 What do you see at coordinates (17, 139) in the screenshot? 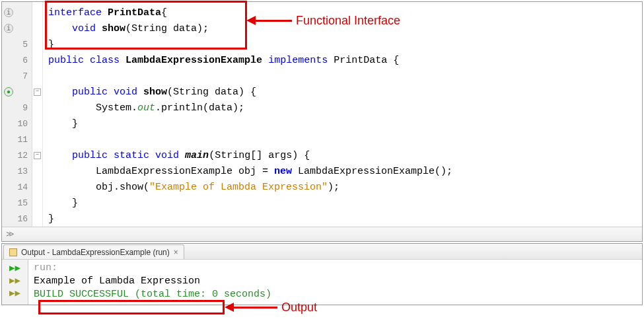
I see `line-number: 11` at bounding box center [17, 139].